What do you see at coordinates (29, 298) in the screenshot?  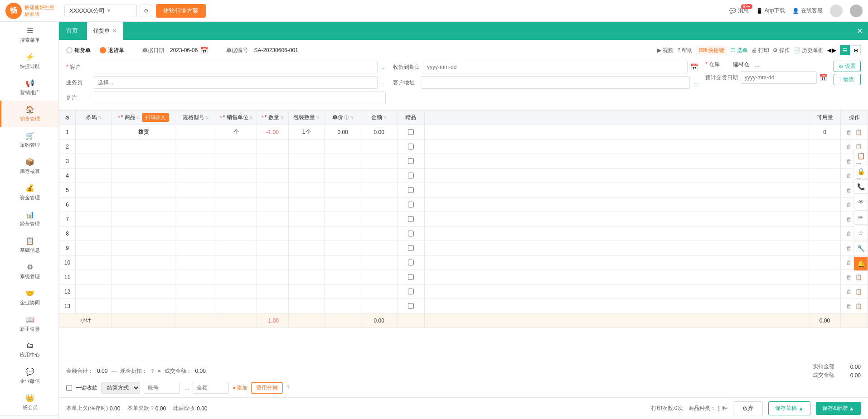 I see `sidebar-item-collab: 🤝 企业协同` at bounding box center [29, 298].